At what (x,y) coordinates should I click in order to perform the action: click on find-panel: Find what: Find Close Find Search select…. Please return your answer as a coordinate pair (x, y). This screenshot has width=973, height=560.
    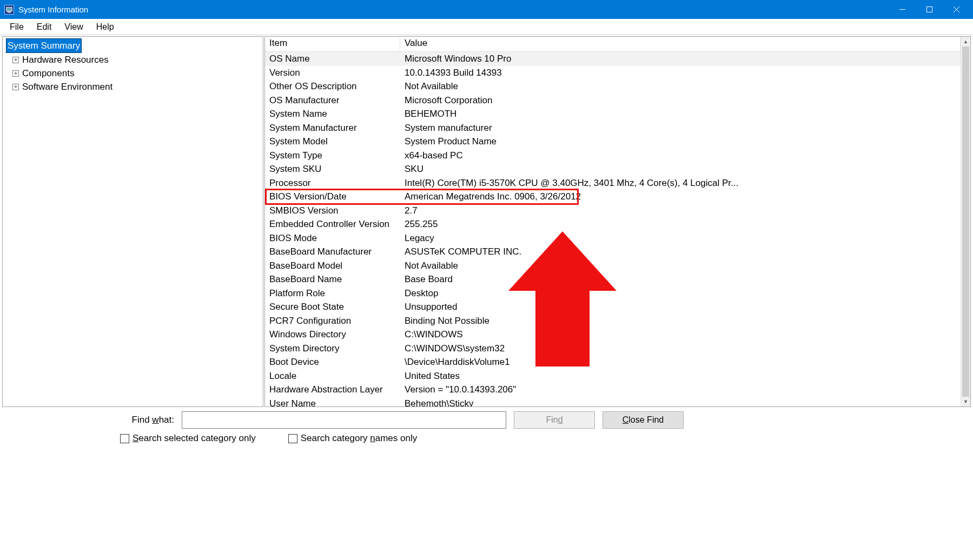
    Looking at the image, I should click on (487, 427).